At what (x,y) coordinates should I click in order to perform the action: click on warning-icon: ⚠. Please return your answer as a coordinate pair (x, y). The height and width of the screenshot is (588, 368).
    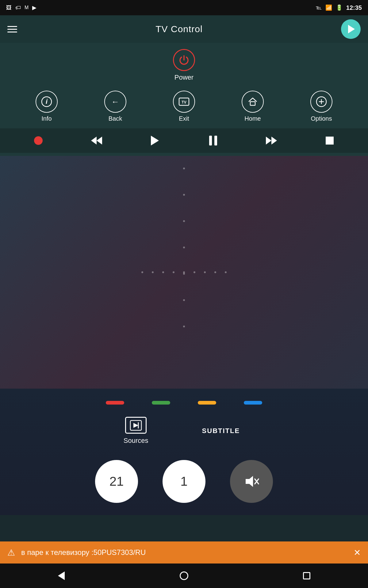
    Looking at the image, I should click on (11, 552).